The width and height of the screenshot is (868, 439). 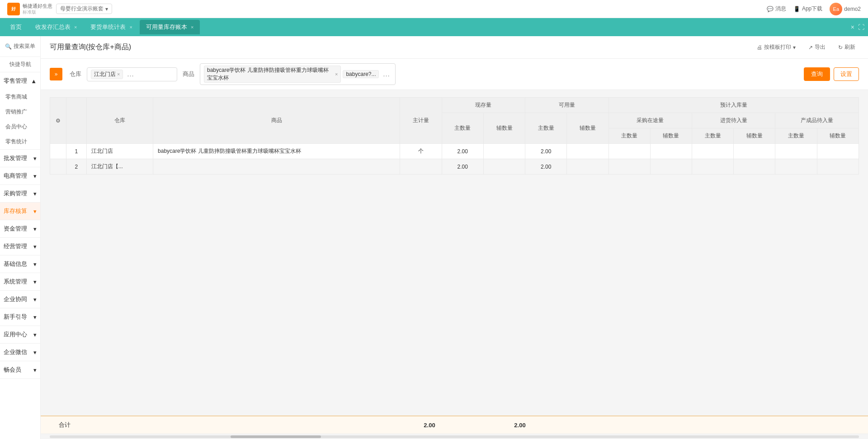 I want to click on tab-home: 首页, so click(x=16, y=27).